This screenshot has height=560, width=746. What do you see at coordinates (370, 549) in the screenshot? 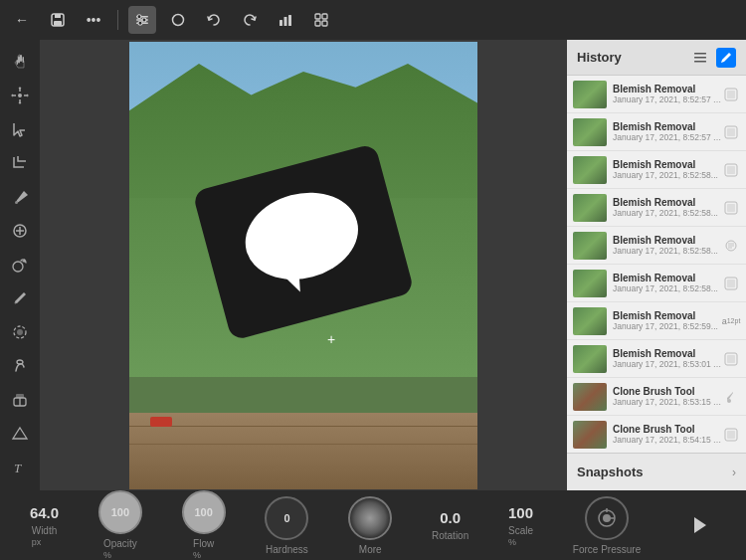
I see `more-label: More` at bounding box center [370, 549].